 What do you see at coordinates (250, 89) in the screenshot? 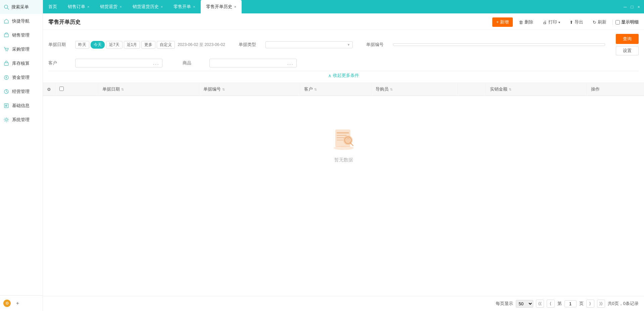
I see `th-no: 单据编号 ⇅` at bounding box center [250, 89].